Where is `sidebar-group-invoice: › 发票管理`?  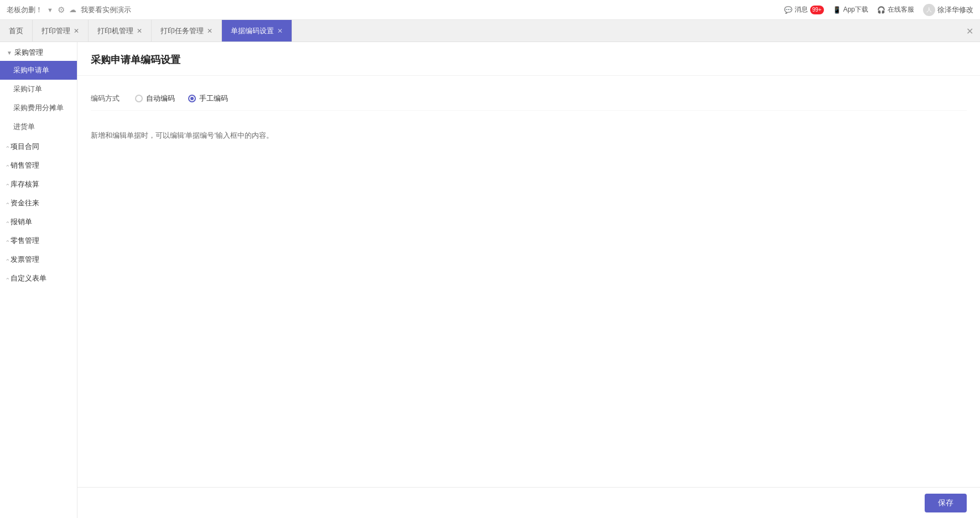
sidebar-group-invoice: › 发票管理 is located at coordinates (39, 258).